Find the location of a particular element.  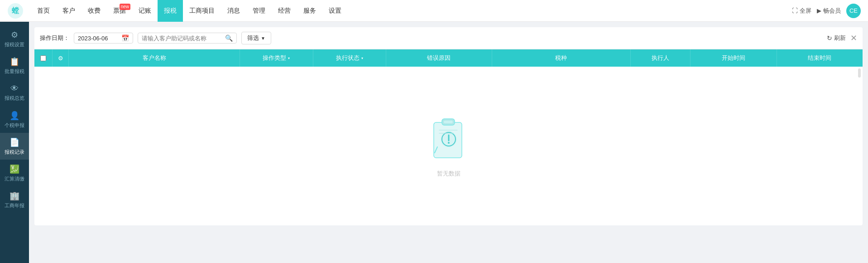

th-customer-label: 客户名称 is located at coordinates (154, 58).